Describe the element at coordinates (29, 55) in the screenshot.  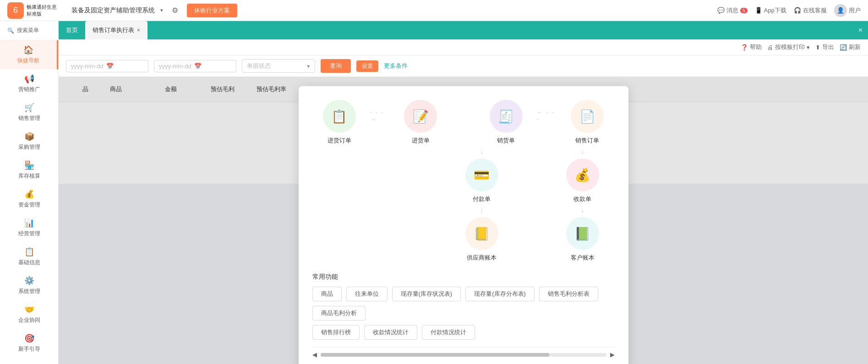
I see `sidebar-item-quick-nav: 🏠 快捷导航` at that location.